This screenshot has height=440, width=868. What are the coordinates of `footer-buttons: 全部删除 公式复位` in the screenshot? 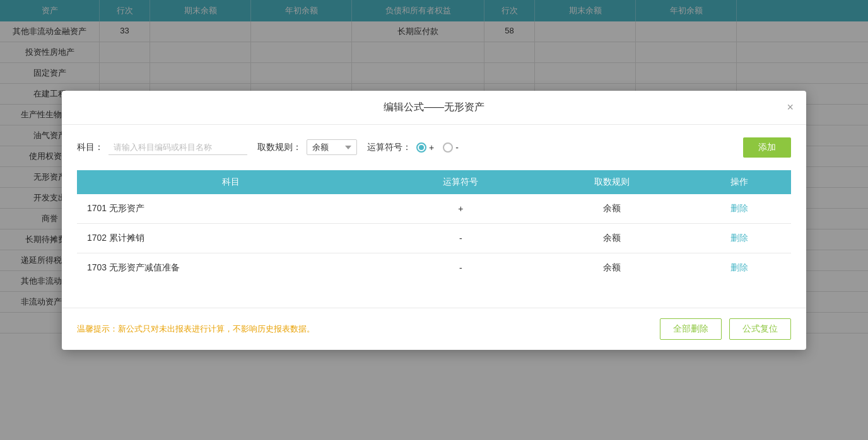 It's located at (725, 329).